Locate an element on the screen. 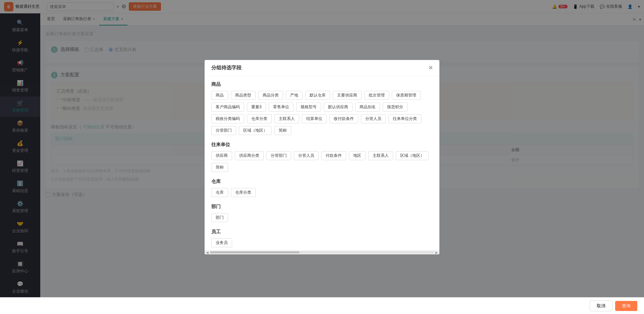  section-partner: 往来单位 供应商 供应商分类 分管部门 分管人员 付款条件 地区 主联系人 区域… is located at coordinates (322, 157).